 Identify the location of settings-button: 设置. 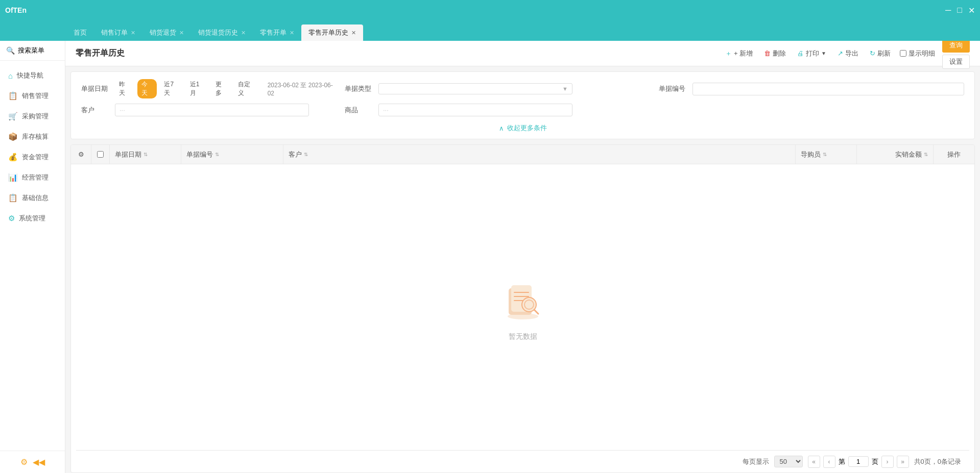
(956, 62).